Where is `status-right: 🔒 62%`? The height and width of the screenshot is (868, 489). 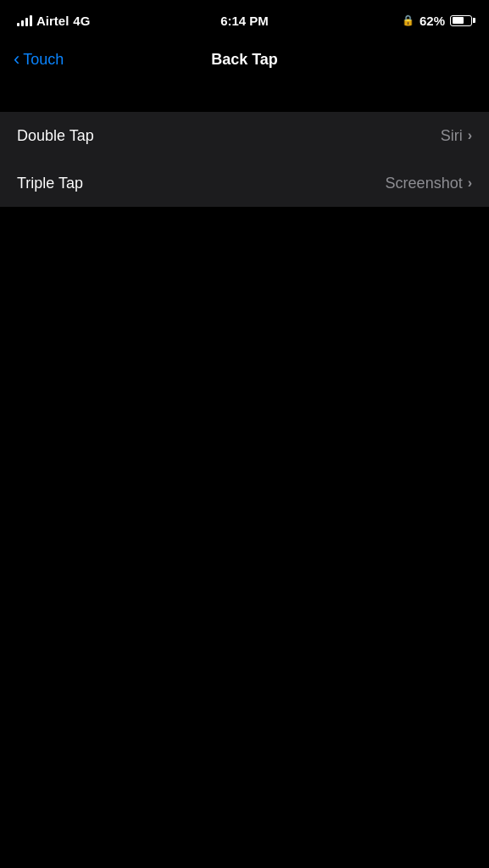 status-right: 🔒 62% is located at coordinates (437, 20).